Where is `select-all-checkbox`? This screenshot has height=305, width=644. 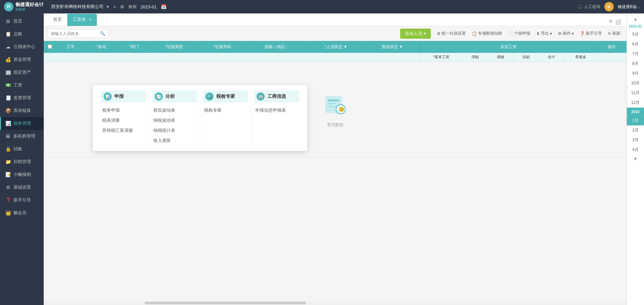 select-all-checkbox is located at coordinates (50, 46).